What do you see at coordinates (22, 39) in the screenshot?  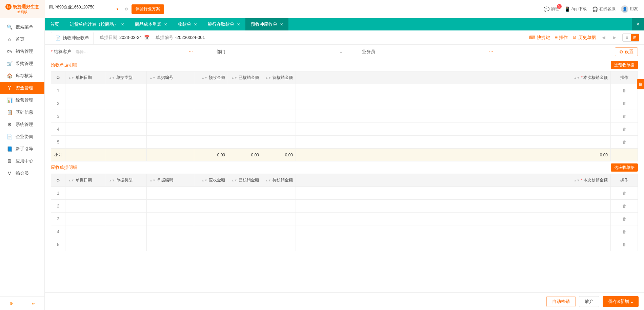 I see `sidebar-item-1: ⌂首页` at bounding box center [22, 39].